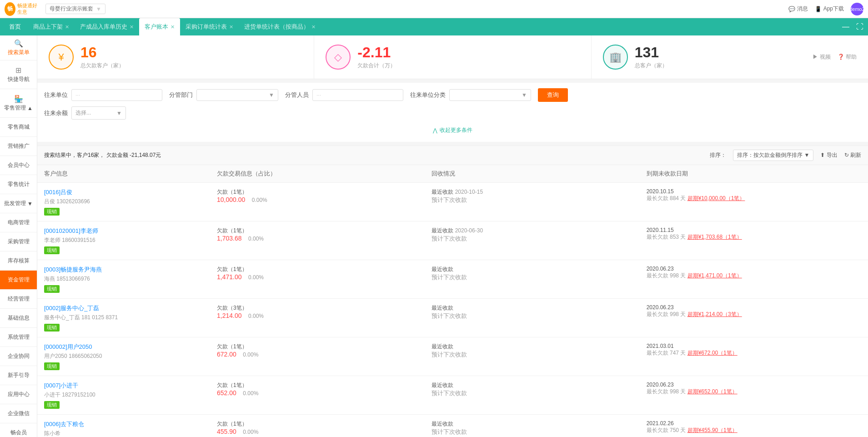 The width and height of the screenshot is (868, 437). I want to click on customer-contact: 用户2050 18665062050, so click(130, 357).